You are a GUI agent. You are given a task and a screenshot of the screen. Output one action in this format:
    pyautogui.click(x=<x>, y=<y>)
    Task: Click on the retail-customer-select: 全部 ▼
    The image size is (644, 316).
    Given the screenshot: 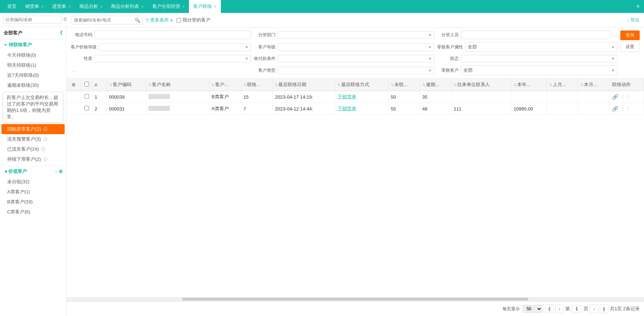 What is the action you would take?
    pyautogui.click(x=539, y=70)
    